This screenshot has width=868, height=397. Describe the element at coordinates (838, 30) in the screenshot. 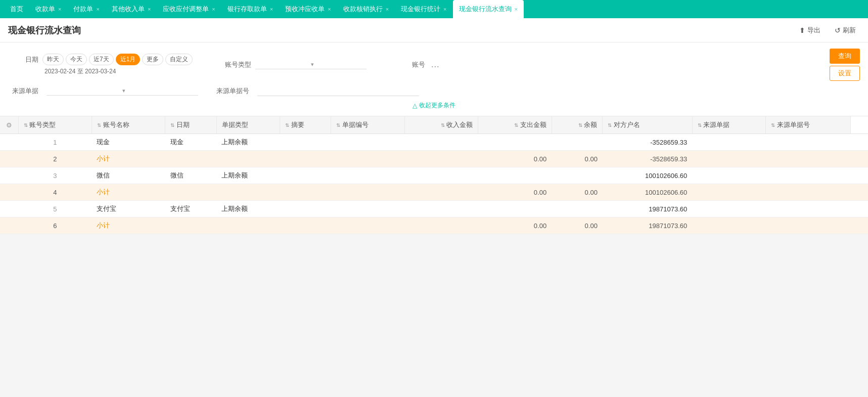

I see `refresh-icon: ↺` at that location.